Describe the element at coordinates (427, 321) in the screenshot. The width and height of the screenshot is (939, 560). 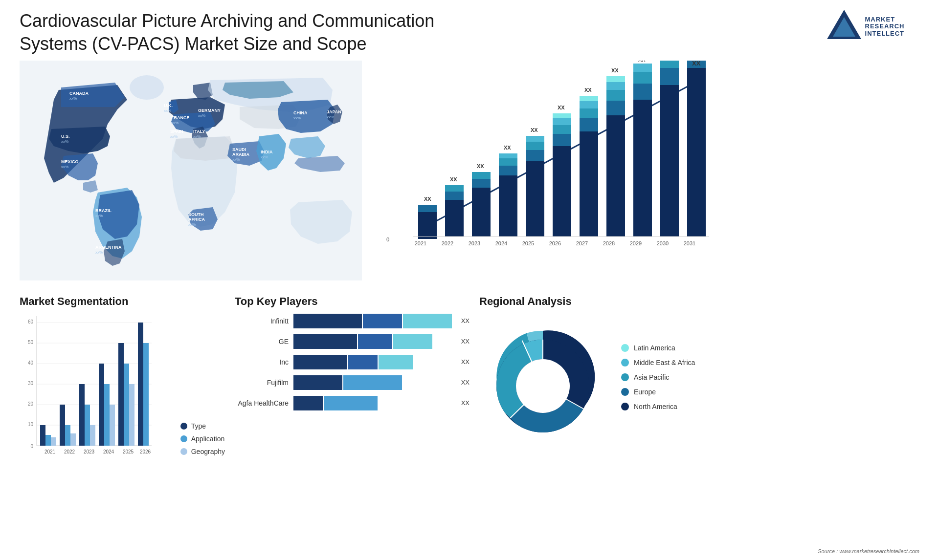
I see `player-bar-light` at that location.